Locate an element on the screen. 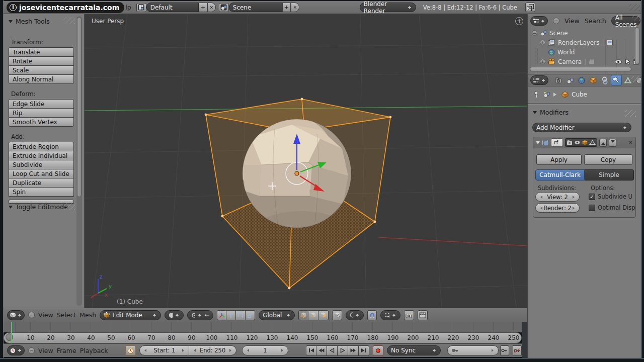  jump-to-start-button is located at coordinates (311, 351).